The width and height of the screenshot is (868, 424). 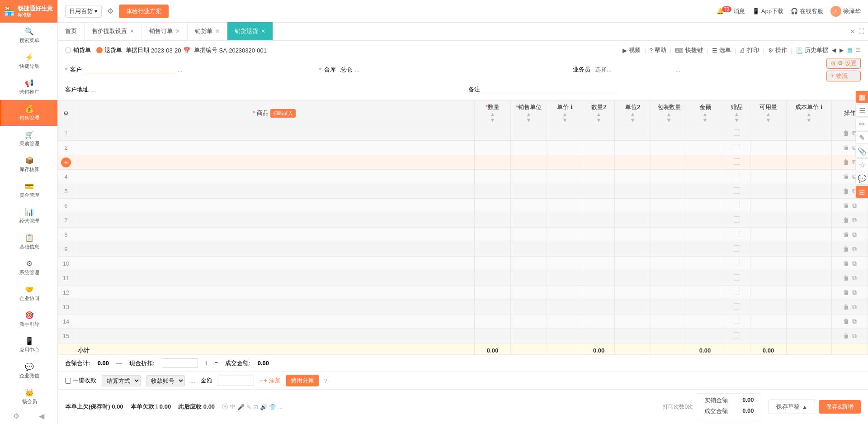 I want to click on add-row-btn: +, so click(x=66, y=162).